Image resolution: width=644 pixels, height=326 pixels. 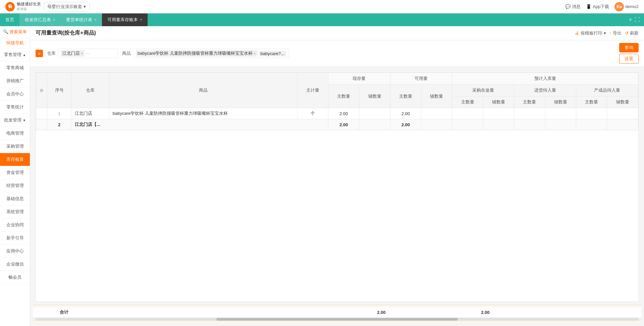 What do you see at coordinates (15, 68) in the screenshot?
I see `sidebar-item-retail-mall: 零售商城` at bounding box center [15, 68].